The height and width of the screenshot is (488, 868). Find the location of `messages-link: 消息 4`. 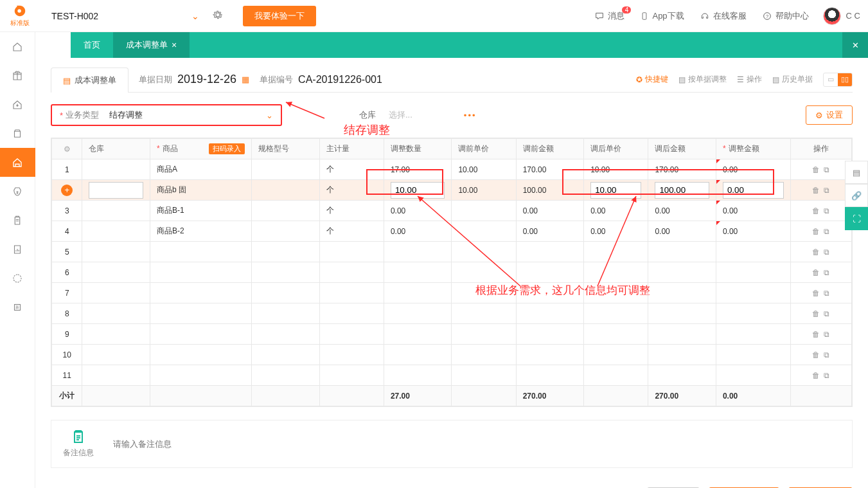

messages-link: 消息 4 is located at coordinates (609, 16).